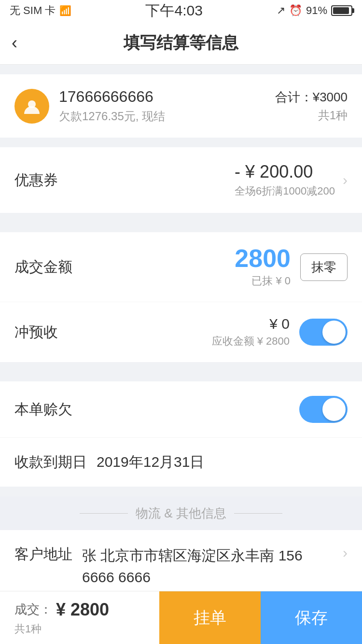 This screenshot has height=644, width=362. What do you see at coordinates (342, 11) in the screenshot?
I see `battery-bar` at bounding box center [342, 11].